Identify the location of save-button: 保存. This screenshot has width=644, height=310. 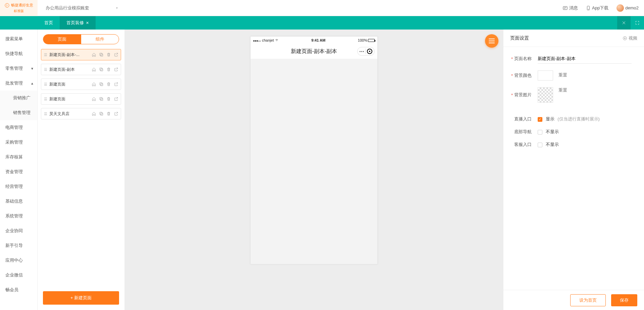
(624, 300).